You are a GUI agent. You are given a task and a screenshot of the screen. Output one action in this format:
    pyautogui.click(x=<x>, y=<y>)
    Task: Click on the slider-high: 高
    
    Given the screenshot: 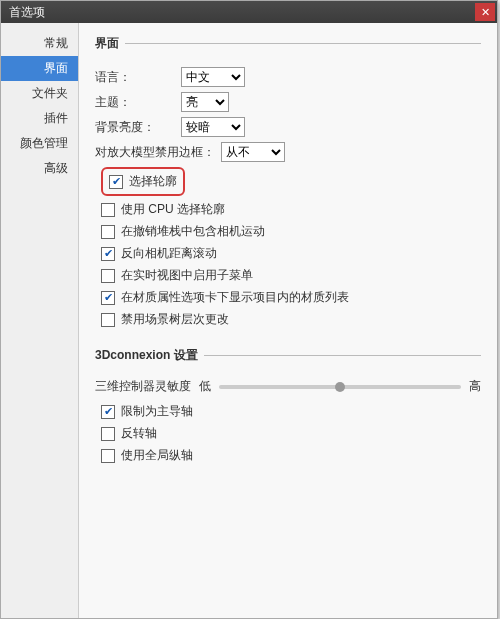 What is the action you would take?
    pyautogui.click(x=475, y=386)
    